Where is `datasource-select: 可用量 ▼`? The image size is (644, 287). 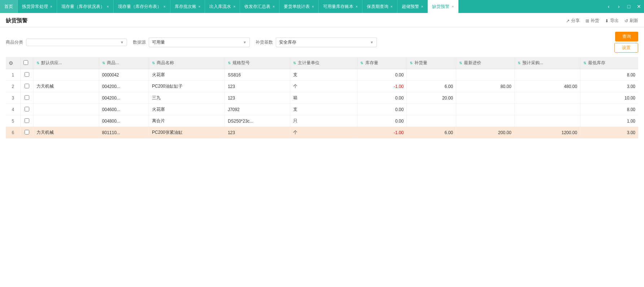 datasource-select: 可用量 ▼ is located at coordinates (199, 43).